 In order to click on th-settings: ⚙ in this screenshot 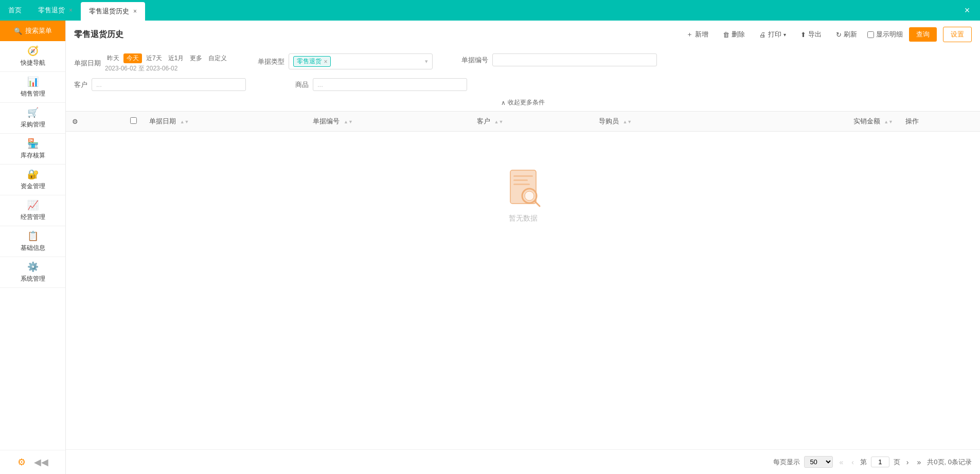, I will do `click(95, 121)`.